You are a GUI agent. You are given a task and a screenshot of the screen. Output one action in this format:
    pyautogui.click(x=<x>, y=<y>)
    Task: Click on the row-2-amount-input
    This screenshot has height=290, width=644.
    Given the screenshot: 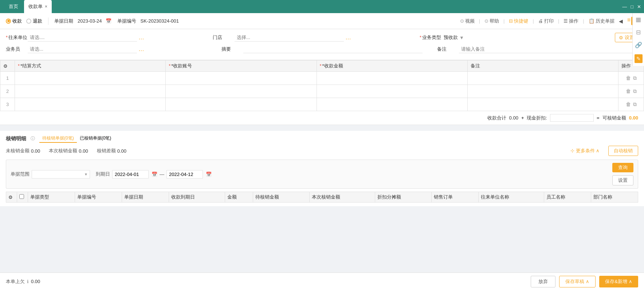 What is the action you would take?
    pyautogui.click(x=392, y=91)
    